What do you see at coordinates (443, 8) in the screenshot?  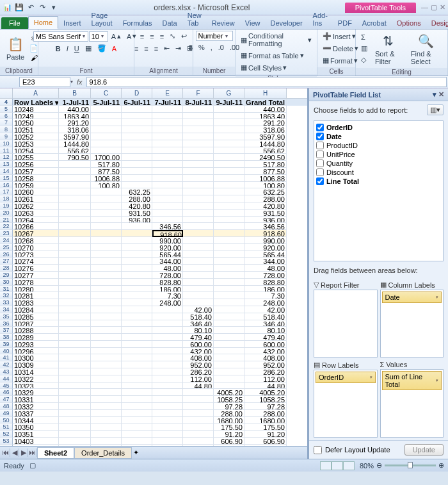 I see `close-icon: ✕` at bounding box center [443, 8].